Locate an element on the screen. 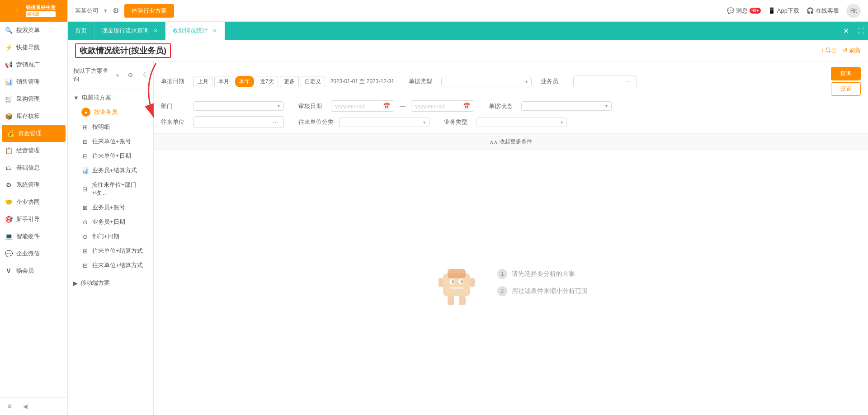  user-avatar: Rit is located at coordinates (854, 11).